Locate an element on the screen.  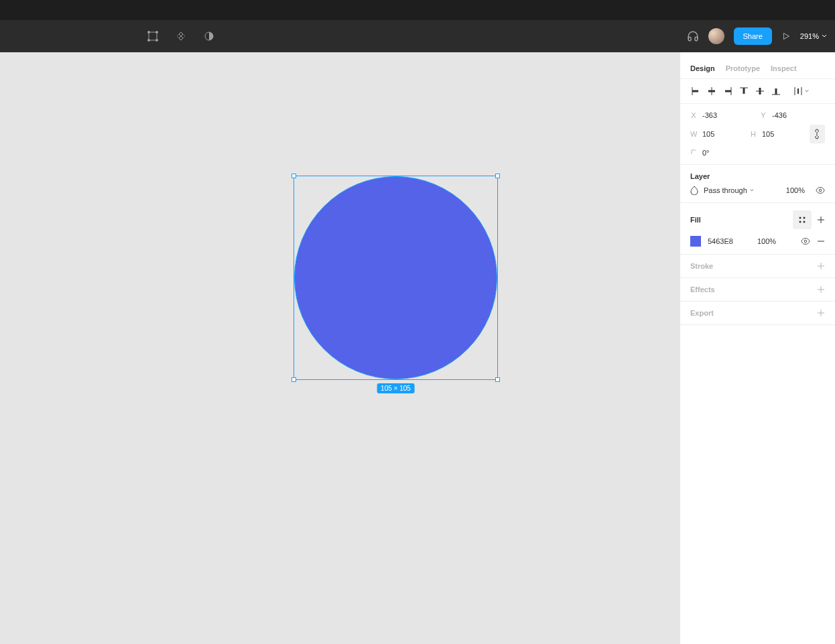
tab-prototype: Prototype is located at coordinates (743, 68).